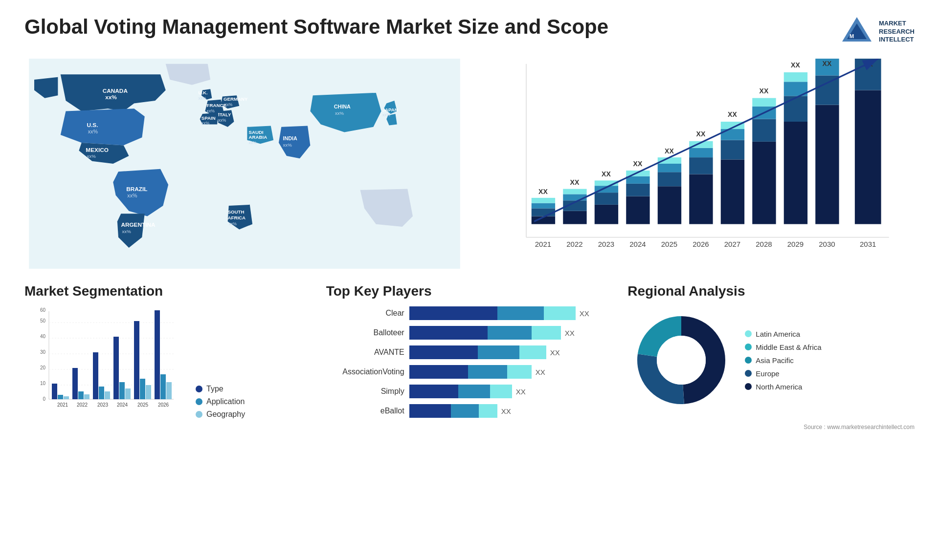  Describe the element at coordinates (470, 362) in the screenshot. I see `players-list: Clear XX Balloteer` at that location.